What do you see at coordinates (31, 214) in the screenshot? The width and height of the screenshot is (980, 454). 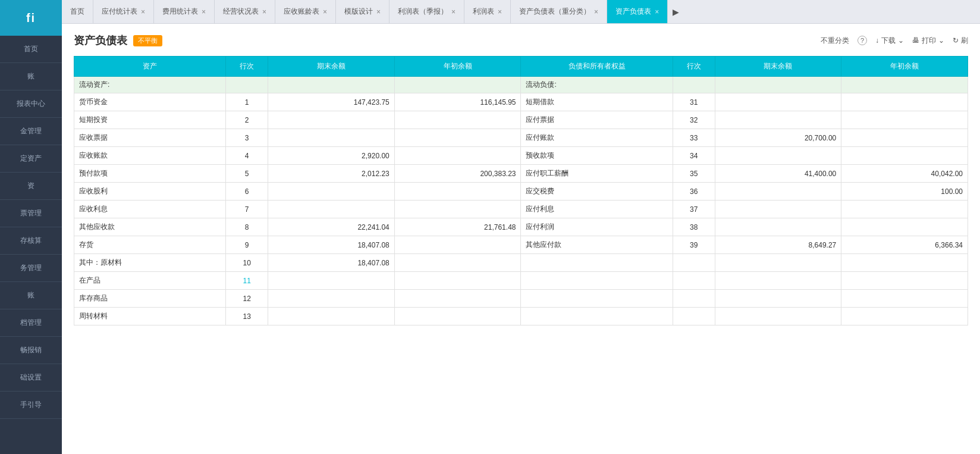 I see `sidebar-item-invoice: 票管理` at bounding box center [31, 214].